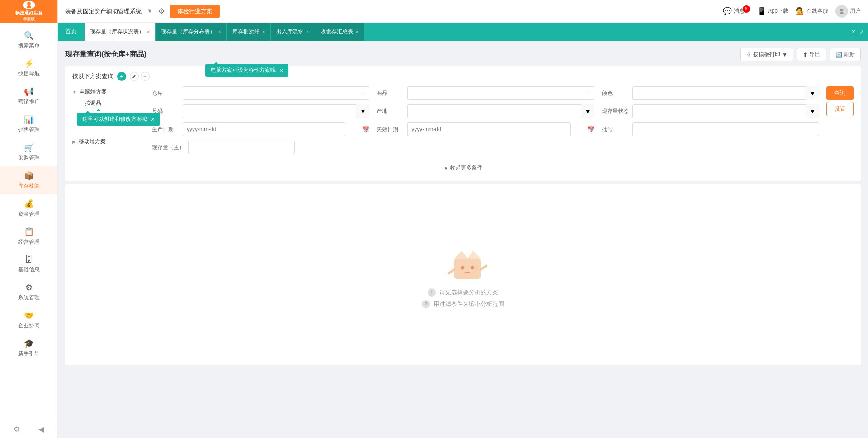 The image size is (868, 438). Describe the element at coordinates (119, 32) in the screenshot. I see `tab-inventory-status: 现存量（库存状况表） ×` at that location.